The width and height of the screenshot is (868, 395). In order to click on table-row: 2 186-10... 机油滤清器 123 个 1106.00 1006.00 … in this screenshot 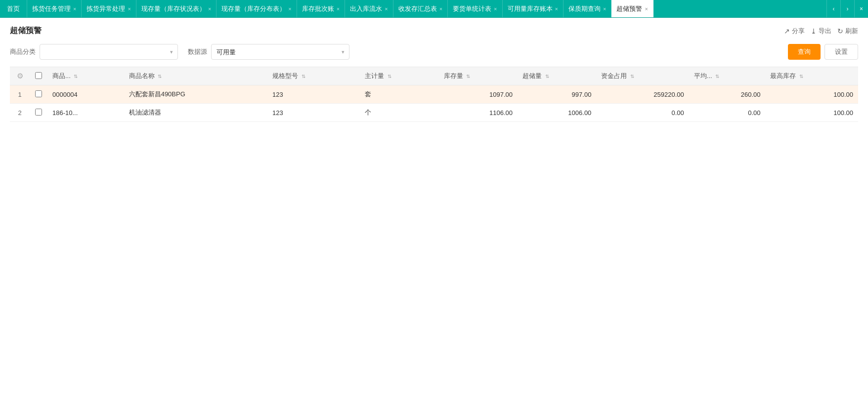, I will do `click(434, 113)`.